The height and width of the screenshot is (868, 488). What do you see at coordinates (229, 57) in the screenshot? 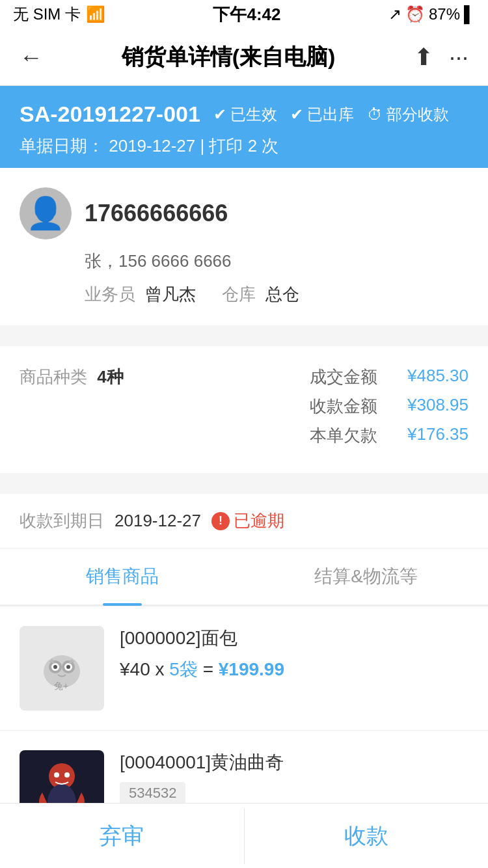
I see `page-title: 销货单详情(来自电脑)` at bounding box center [229, 57].